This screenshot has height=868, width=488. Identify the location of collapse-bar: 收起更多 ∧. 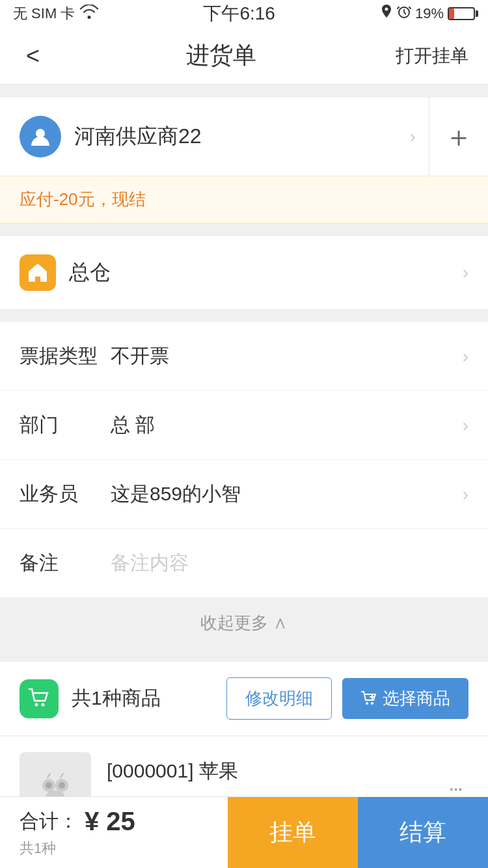
(244, 623).